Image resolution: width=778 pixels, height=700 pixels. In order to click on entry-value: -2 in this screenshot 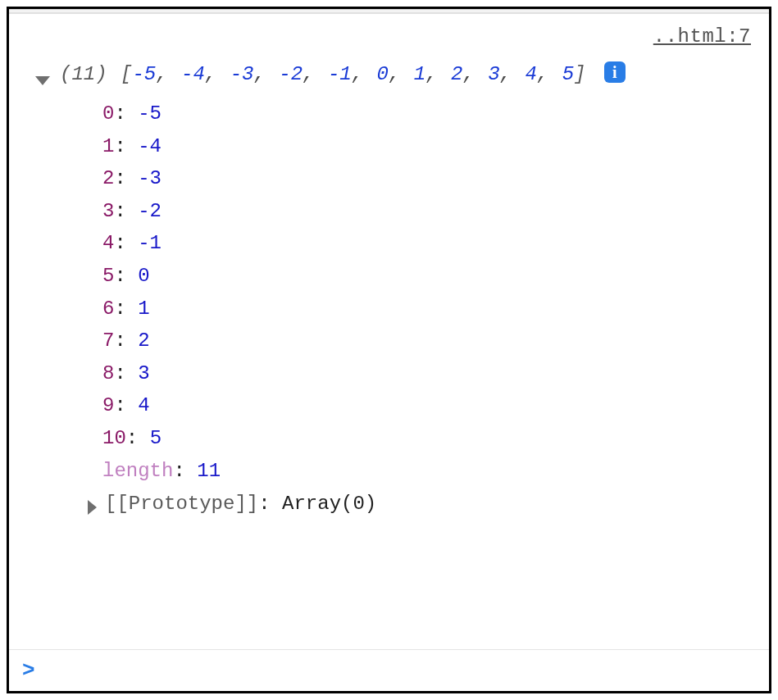, I will do `click(149, 211)`.